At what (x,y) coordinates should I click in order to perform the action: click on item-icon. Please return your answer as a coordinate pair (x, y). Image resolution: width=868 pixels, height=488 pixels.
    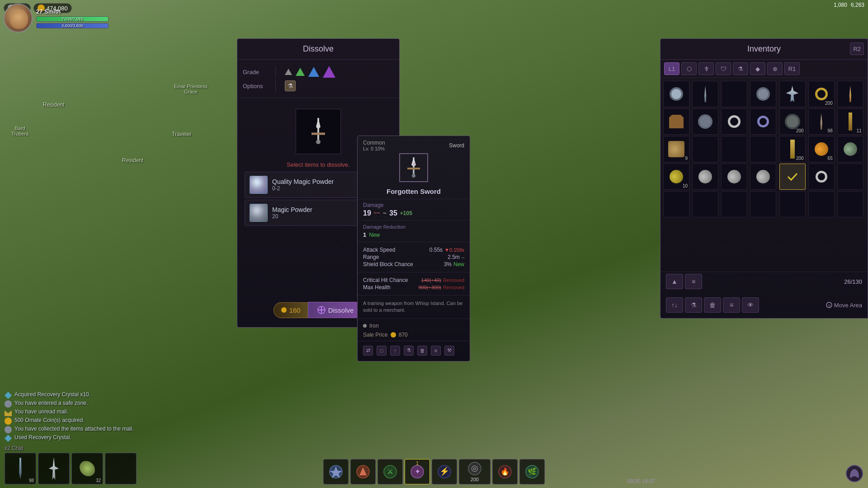
    Looking at the image, I should click on (763, 122).